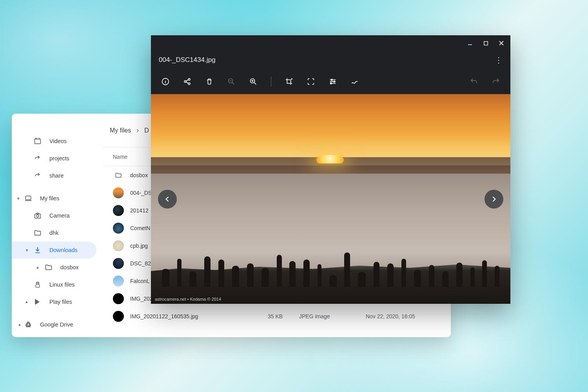  What do you see at coordinates (56, 176) in the screenshot?
I see `sidebar-label: share` at bounding box center [56, 176].